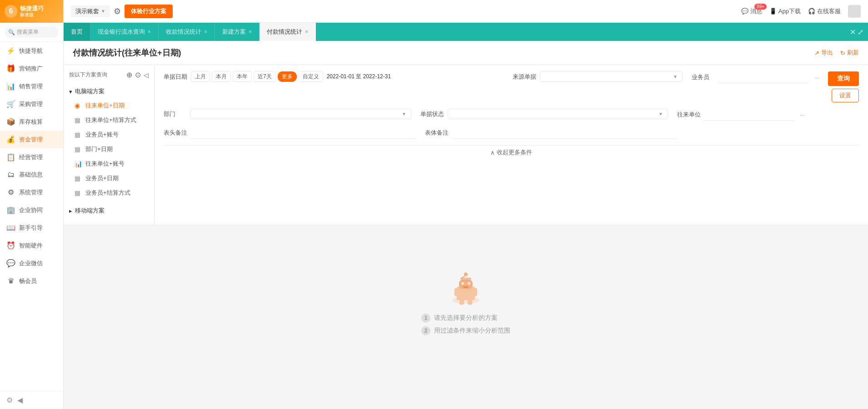 This screenshot has width=868, height=409. What do you see at coordinates (843, 79) in the screenshot?
I see `query-button: 查询` at bounding box center [843, 79].